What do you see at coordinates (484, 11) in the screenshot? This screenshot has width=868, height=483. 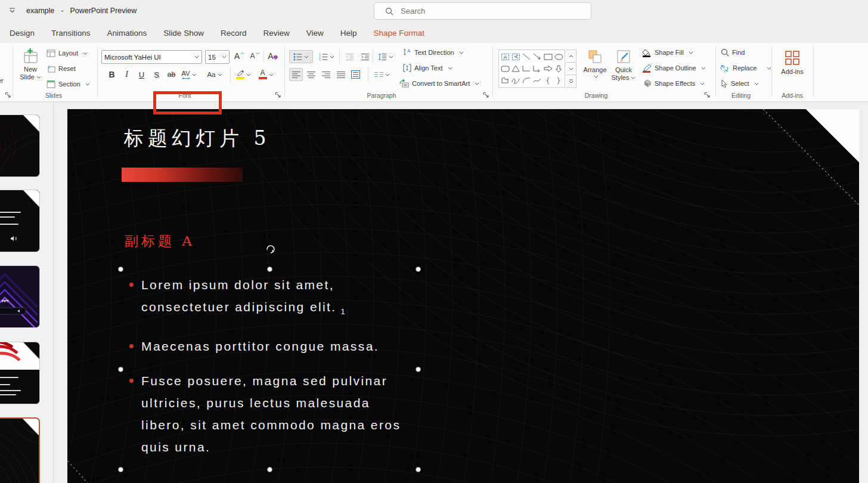 I see `search-input` at bounding box center [484, 11].